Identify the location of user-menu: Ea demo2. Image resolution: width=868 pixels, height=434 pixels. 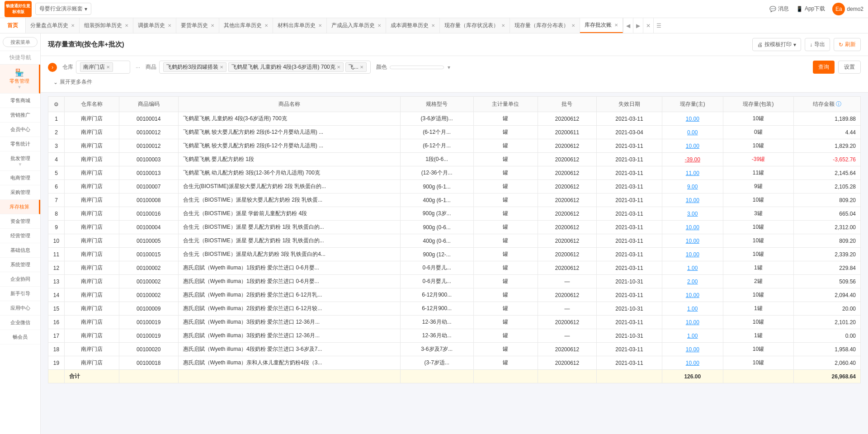
(848, 9).